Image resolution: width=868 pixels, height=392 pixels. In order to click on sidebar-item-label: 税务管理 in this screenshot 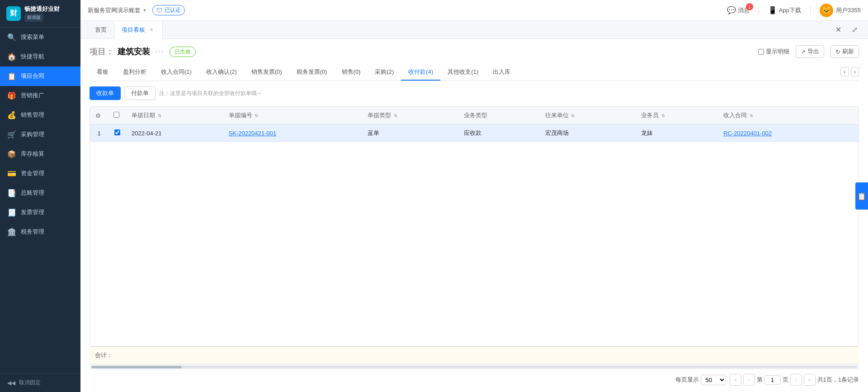, I will do `click(33, 232)`.